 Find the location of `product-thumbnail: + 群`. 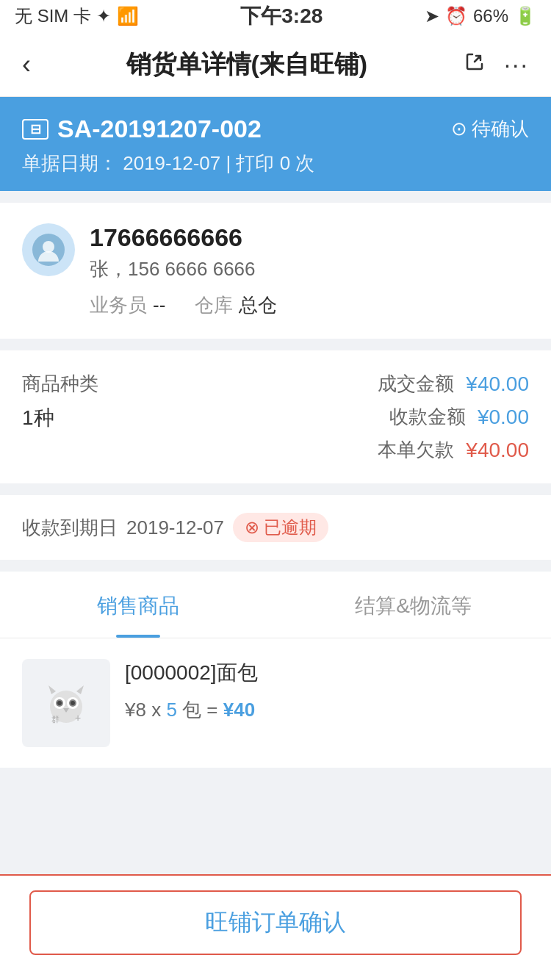

product-thumbnail: + 群 is located at coordinates (66, 703).